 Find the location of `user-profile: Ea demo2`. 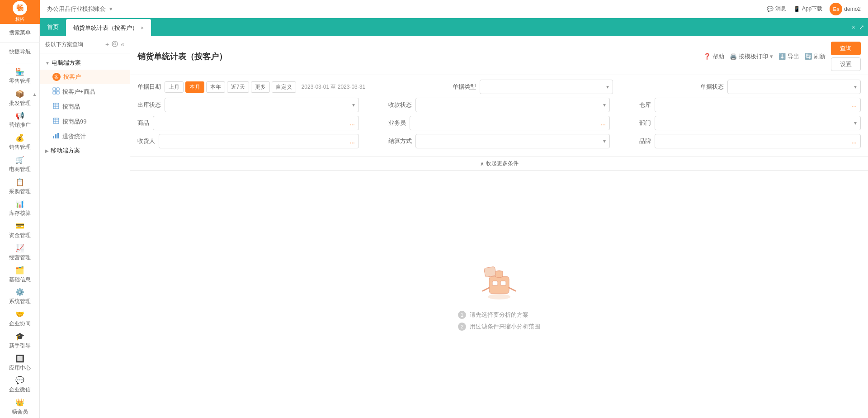

user-profile: Ea demo2 is located at coordinates (845, 9).